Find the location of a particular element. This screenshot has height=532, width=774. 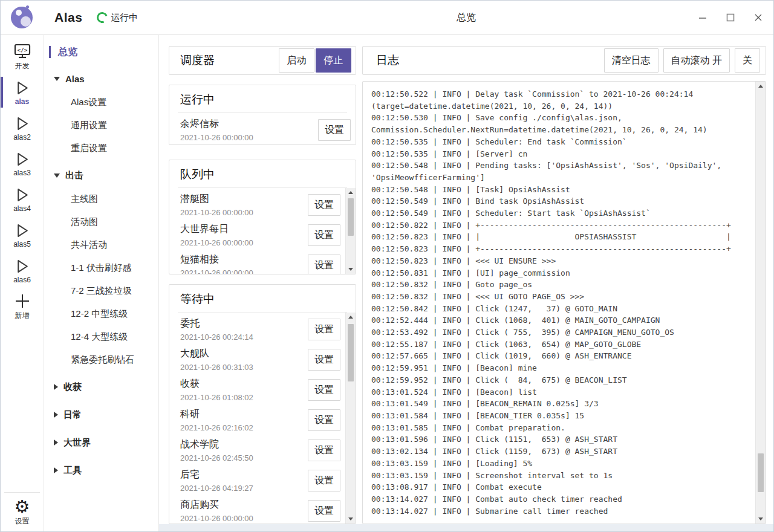

menu-item-7-2 三战捡垃圾: 7-2 三战捡垃圾 is located at coordinates (102, 291).